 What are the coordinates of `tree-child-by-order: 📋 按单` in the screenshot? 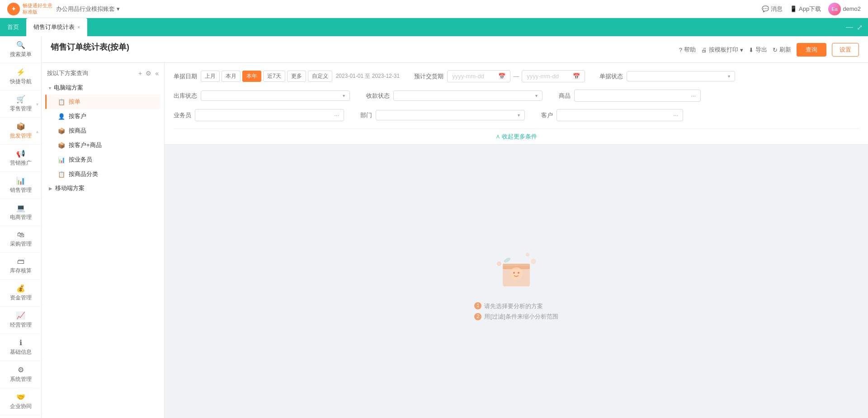 It's located at (103, 102).